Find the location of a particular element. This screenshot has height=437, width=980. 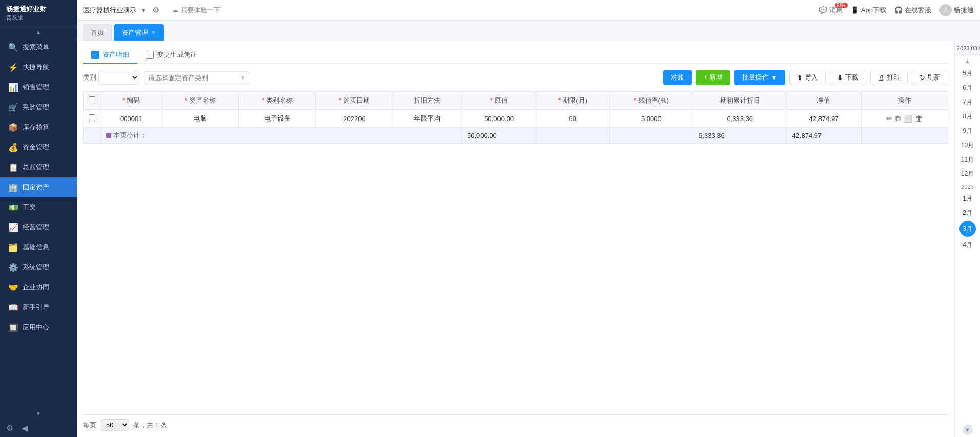

quick-nav-icon: ⚡ is located at coordinates (13, 68).